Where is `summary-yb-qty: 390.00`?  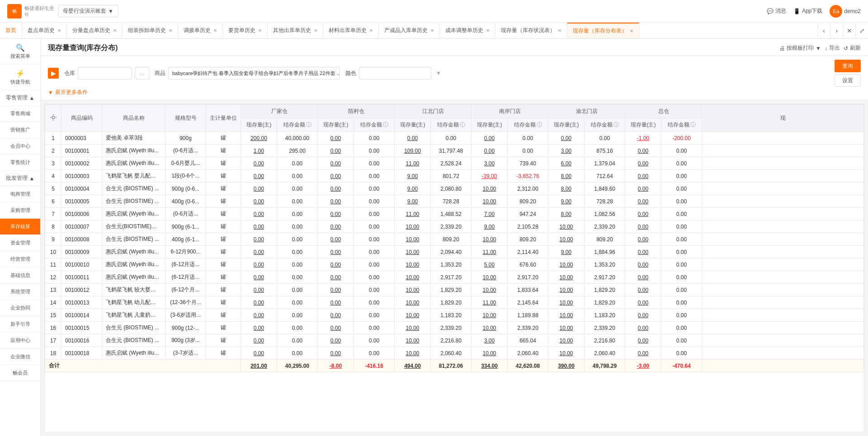 summary-yb-qty: 390.00 is located at coordinates (566, 366).